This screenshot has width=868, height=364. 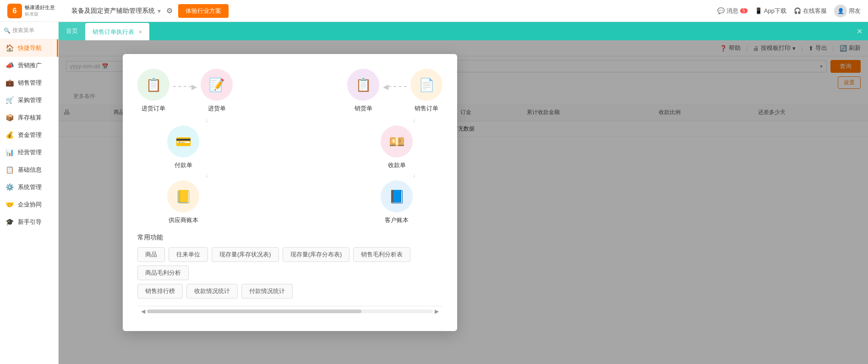 I want to click on system-icon: ⚙️, so click(x=10, y=187).